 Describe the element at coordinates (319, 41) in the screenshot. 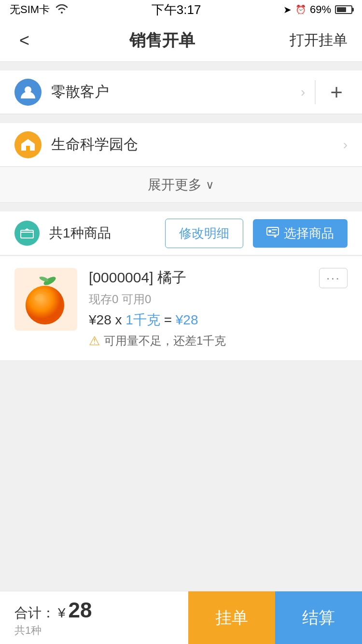

I see `open-hang-button: 打开挂单` at that location.